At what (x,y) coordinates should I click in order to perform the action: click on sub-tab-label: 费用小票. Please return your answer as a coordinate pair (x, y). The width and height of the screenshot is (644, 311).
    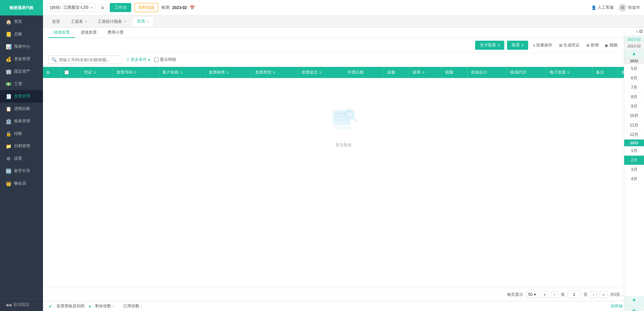
    Looking at the image, I should click on (116, 32).